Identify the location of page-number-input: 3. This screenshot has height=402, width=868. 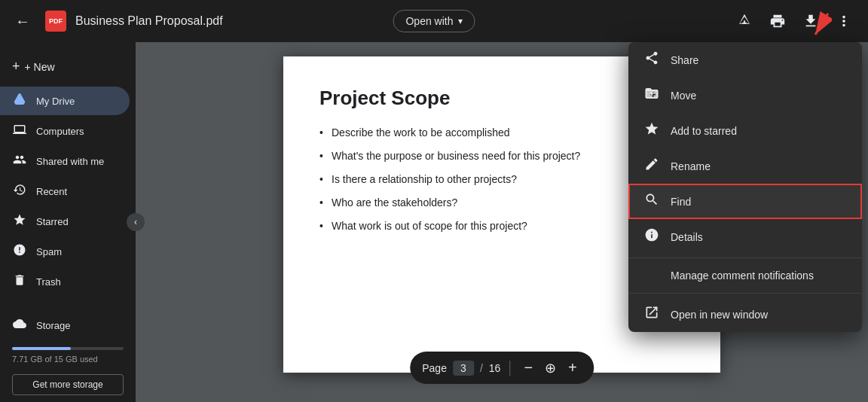
(463, 368).